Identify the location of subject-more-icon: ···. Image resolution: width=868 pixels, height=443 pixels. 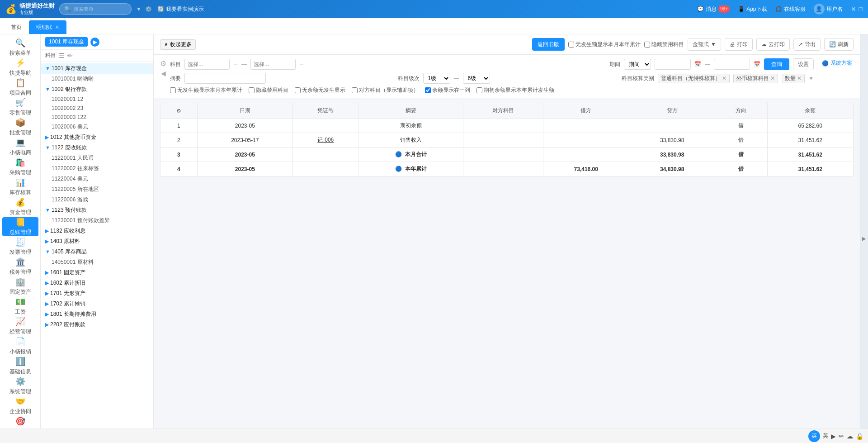
(236, 64).